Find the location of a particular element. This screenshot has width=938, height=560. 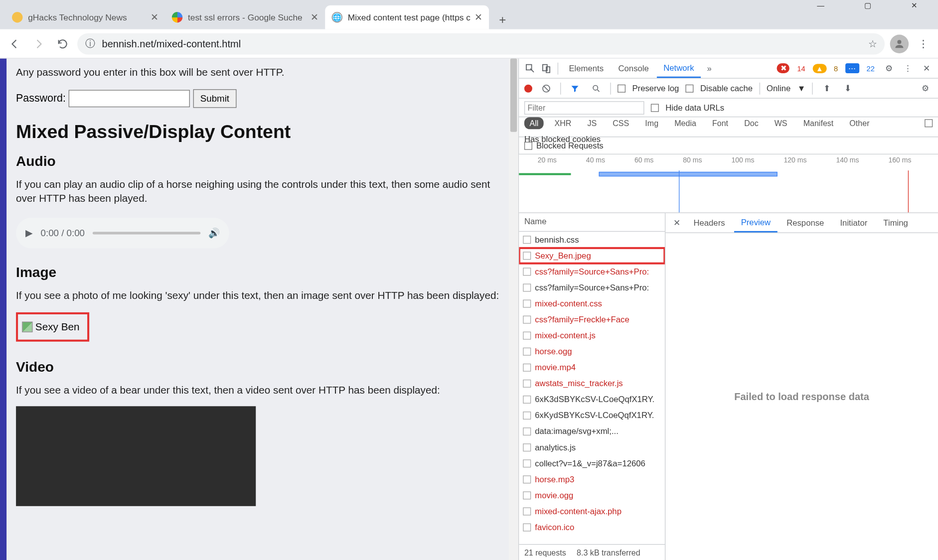

request-row: horse.mp3 is located at coordinates (592, 479).